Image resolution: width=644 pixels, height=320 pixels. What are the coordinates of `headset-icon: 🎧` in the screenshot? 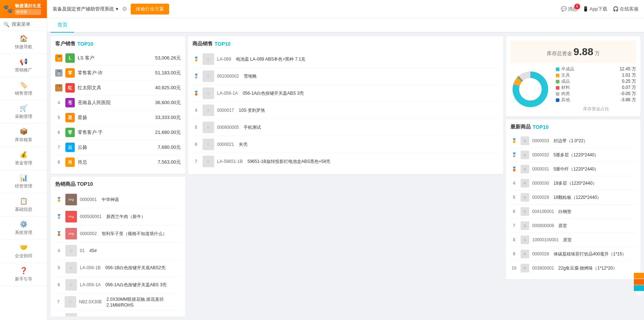 It's located at (616, 9).